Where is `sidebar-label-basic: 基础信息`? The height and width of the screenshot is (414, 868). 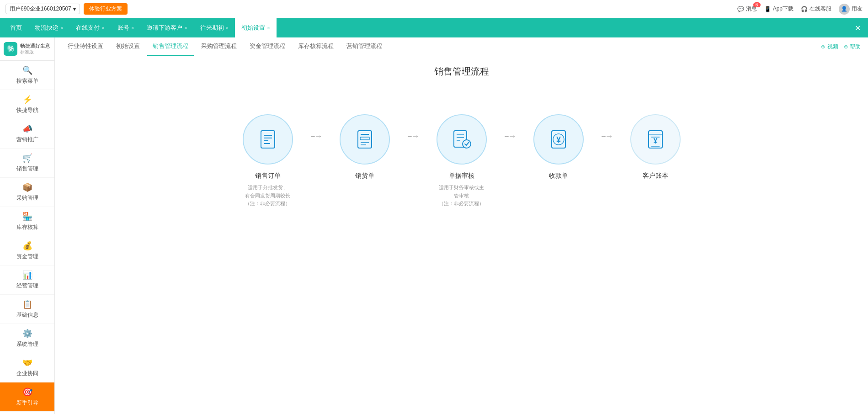
sidebar-label-basic: 基础信息 is located at coordinates (27, 315).